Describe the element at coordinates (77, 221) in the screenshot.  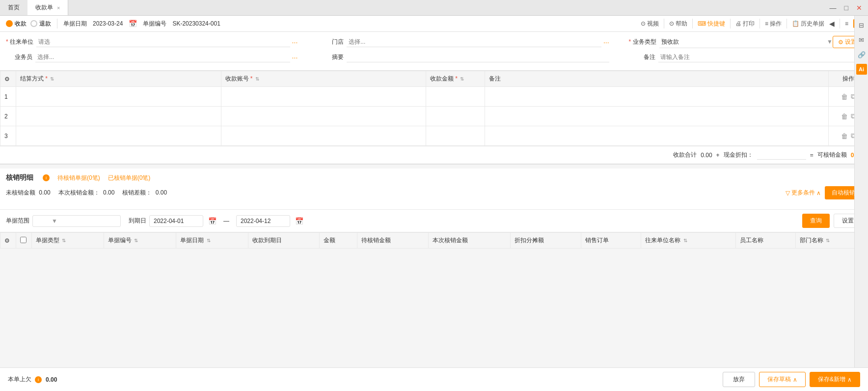
I see `range-select: ▼` at that location.